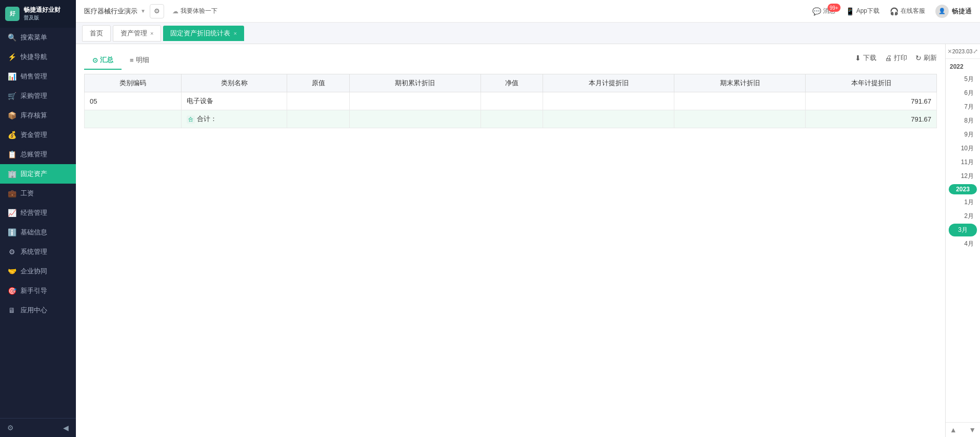 The height and width of the screenshot is (437, 980). I want to click on app-download-button: 📱 App下载, so click(863, 11).